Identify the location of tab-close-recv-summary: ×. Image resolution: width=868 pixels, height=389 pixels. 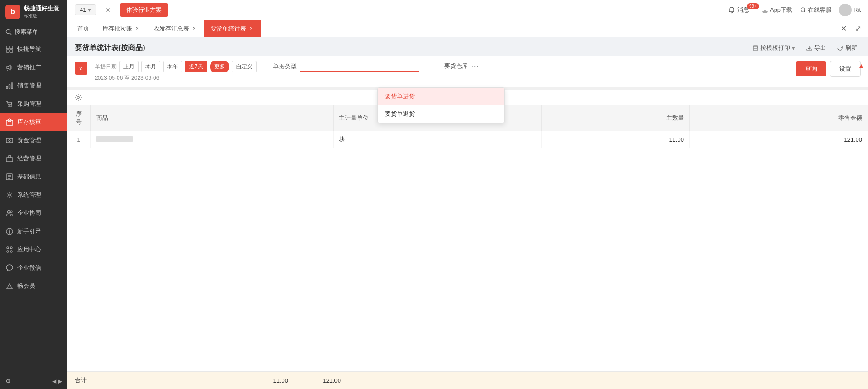
(194, 29).